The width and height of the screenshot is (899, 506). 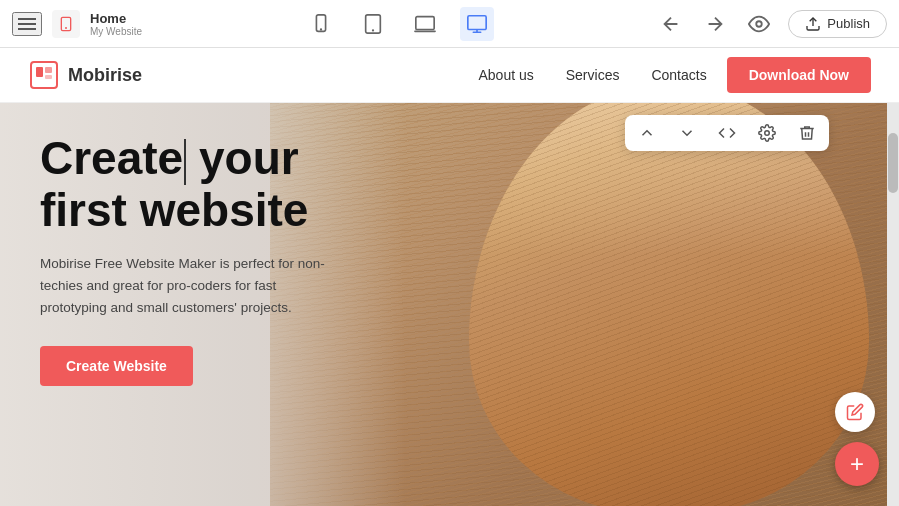 What do you see at coordinates (44, 75) in the screenshot?
I see `brand-logo-icon` at bounding box center [44, 75].